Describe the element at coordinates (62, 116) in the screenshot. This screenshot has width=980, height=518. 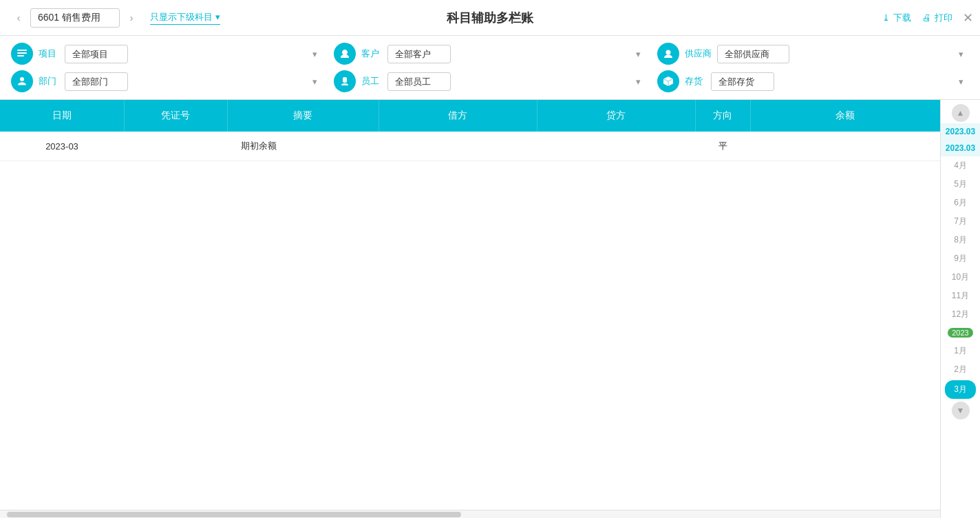
I see `col-date: 日期` at that location.